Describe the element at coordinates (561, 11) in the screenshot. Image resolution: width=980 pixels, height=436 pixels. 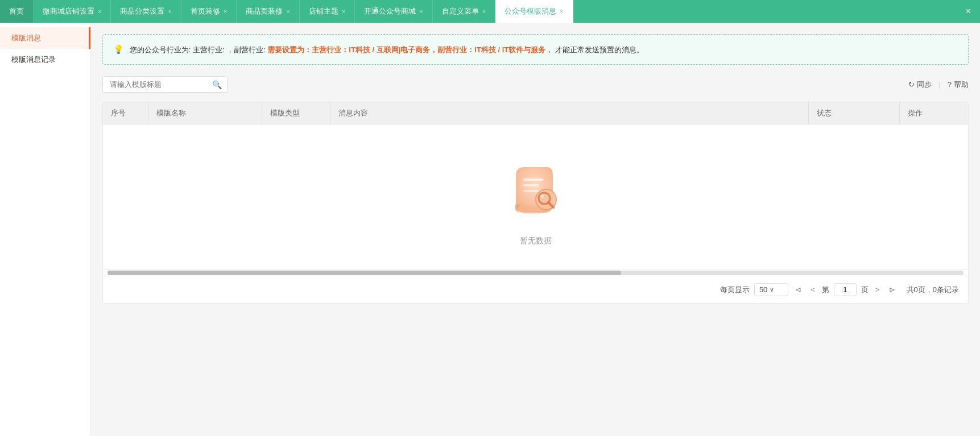
I see `close-tab-template-msg: ×` at that location.